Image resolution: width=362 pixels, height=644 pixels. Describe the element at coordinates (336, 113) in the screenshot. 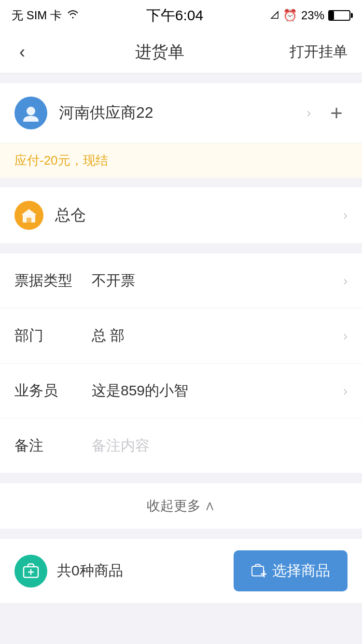

I see `add-supplier-button: +` at that location.